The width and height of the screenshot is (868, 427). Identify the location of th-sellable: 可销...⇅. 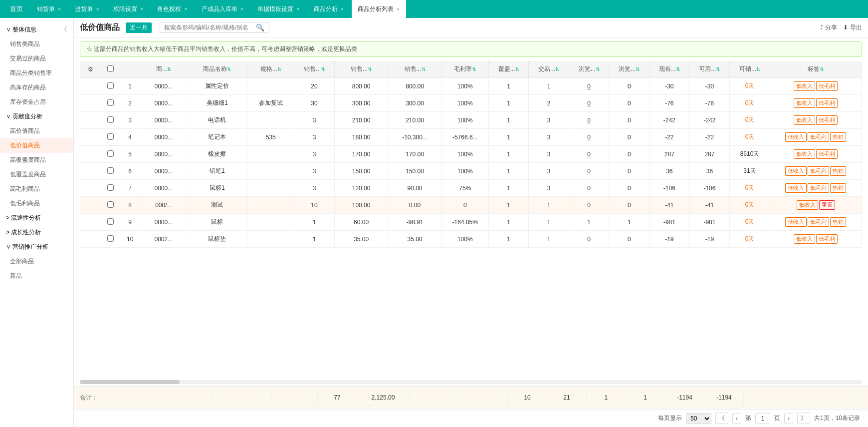
(750, 69).